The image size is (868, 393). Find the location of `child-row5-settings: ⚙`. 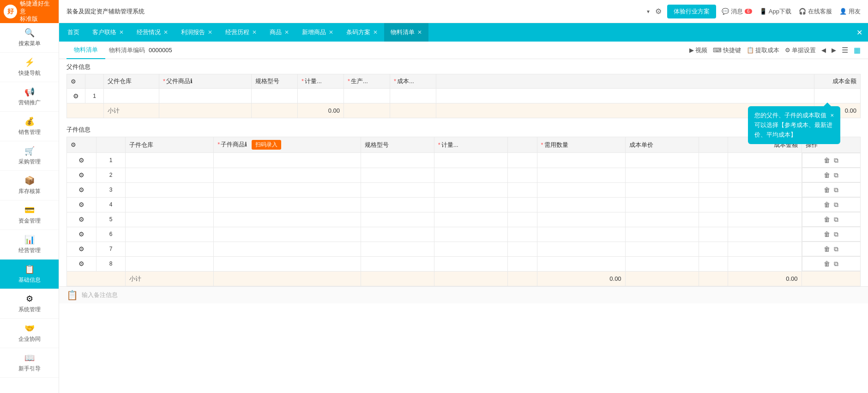

child-row5-settings: ⚙ is located at coordinates (82, 219).